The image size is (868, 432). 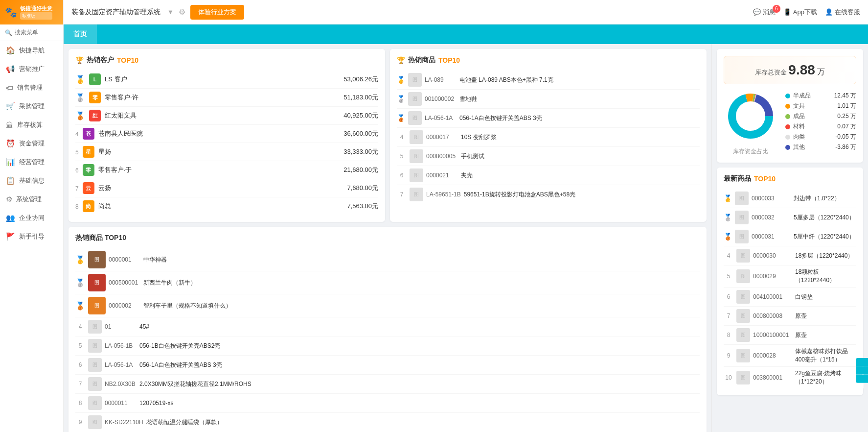 What do you see at coordinates (440, 80) in the screenshot?
I see `product-code: LA-089` at bounding box center [440, 80].